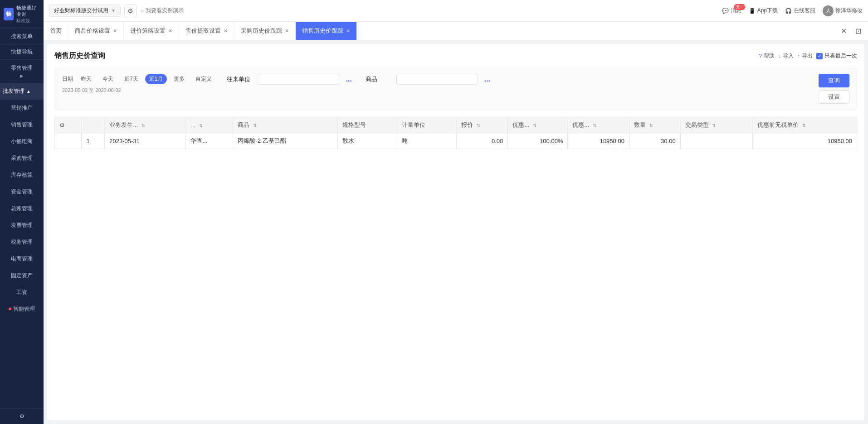 The image size is (868, 424). I want to click on product-filter-label: 商品, so click(379, 79).